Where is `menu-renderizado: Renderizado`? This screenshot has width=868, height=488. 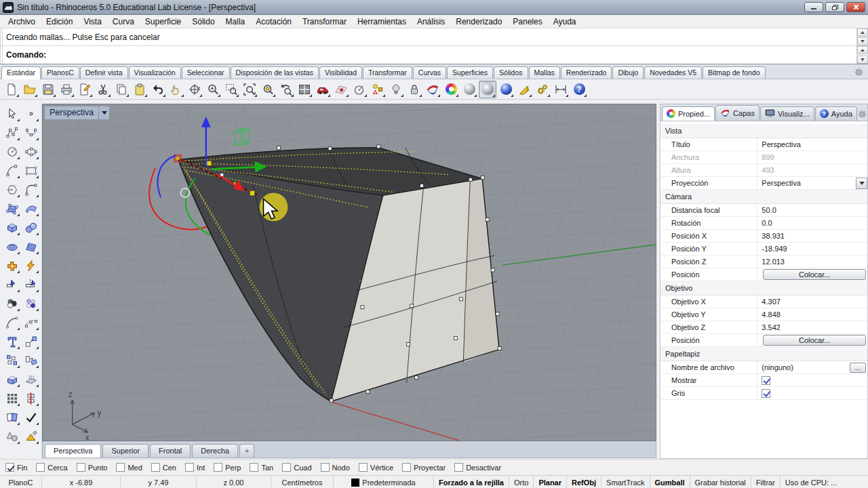
menu-renderizado: Renderizado is located at coordinates (479, 22).